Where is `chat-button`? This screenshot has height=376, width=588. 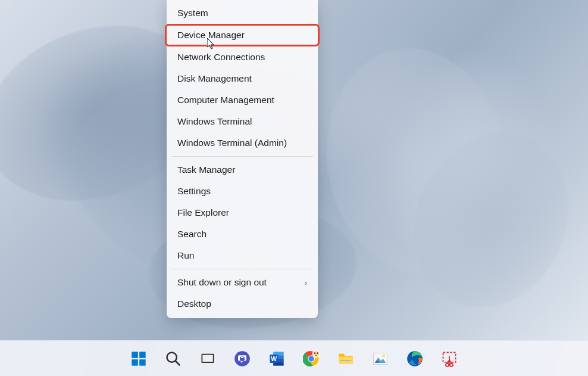
chat-button is located at coordinates (242, 359).